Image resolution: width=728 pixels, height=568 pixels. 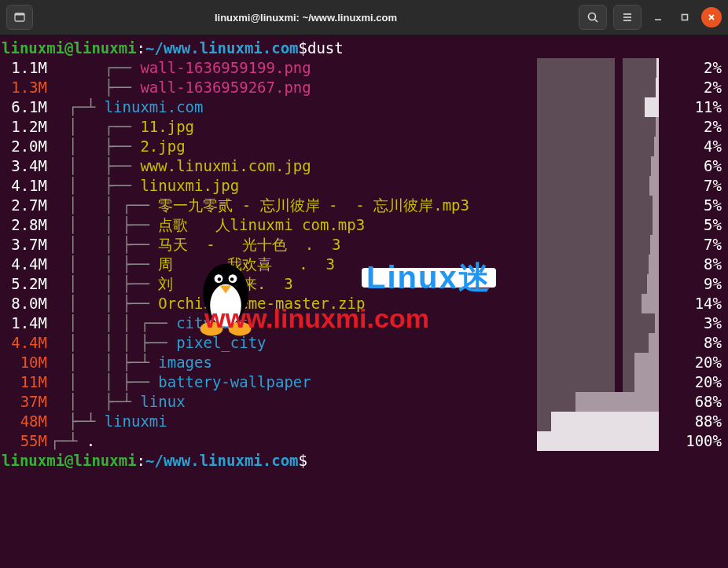 What do you see at coordinates (26, 382) in the screenshot?
I see `file-size: 11M` at bounding box center [26, 382].